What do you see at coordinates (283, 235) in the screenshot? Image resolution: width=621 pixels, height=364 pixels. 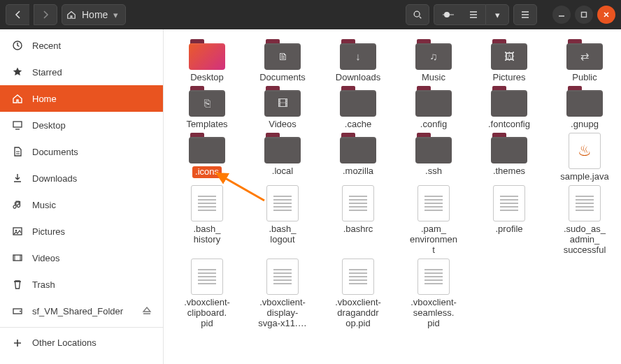 I see `file-label: .bash_logout` at bounding box center [283, 235].